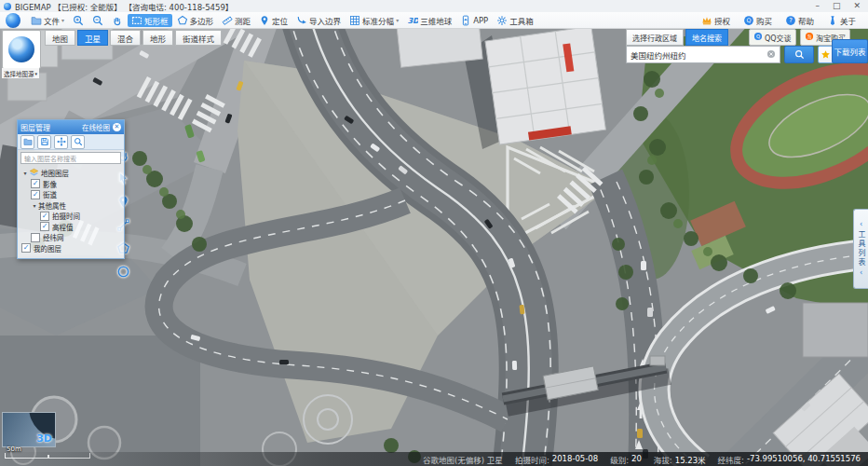 This screenshot has width=868, height=466. I want to click on layer-tree-item: ▾其他属性, so click(71, 206).